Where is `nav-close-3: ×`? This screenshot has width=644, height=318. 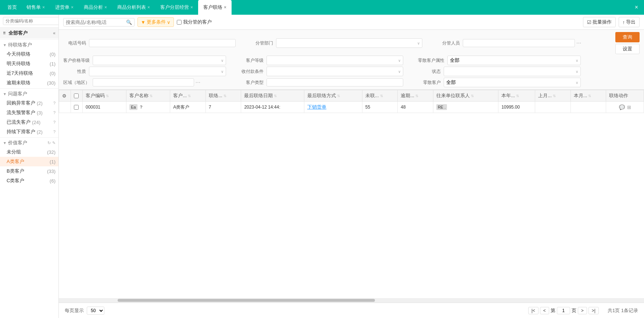
nav-close-3: × is located at coordinates (149, 7).